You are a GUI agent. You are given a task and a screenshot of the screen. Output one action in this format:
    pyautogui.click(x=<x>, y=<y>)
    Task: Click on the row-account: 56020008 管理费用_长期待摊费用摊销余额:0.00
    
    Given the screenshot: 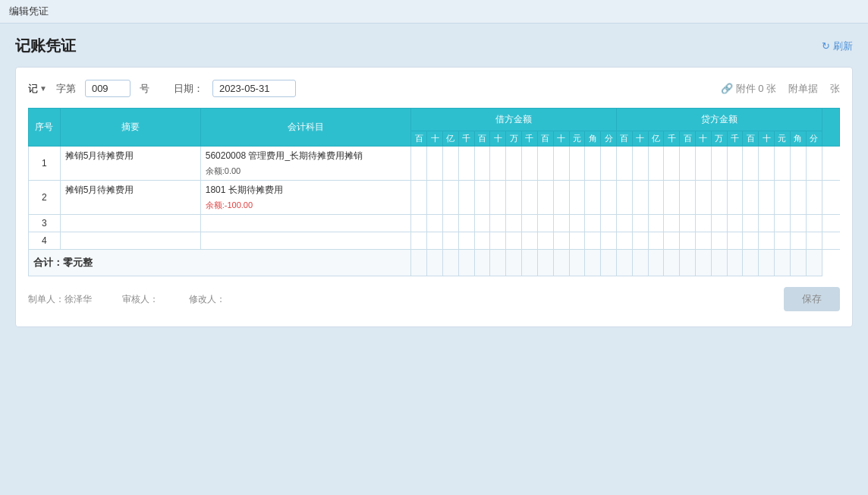 What is the action you would take?
    pyautogui.click(x=306, y=164)
    